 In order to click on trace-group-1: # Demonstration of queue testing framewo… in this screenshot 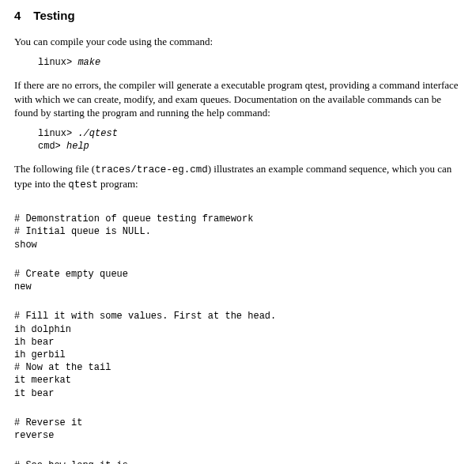, I will do `click(238, 232)`.